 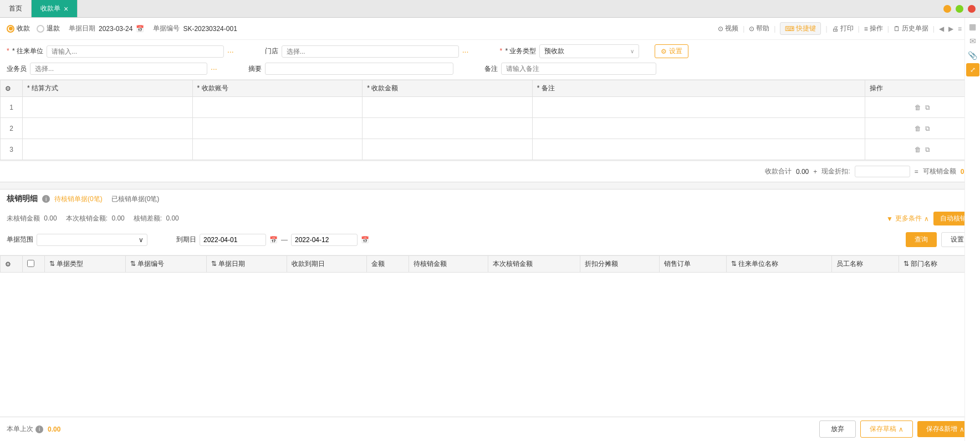 What do you see at coordinates (490, 223) in the screenshot?
I see `reconcile-section: 核销明细 i 待核销单据(0笔) 已核销单据(0笔) 未核销金额 0.00 本次…` at bounding box center [490, 223].